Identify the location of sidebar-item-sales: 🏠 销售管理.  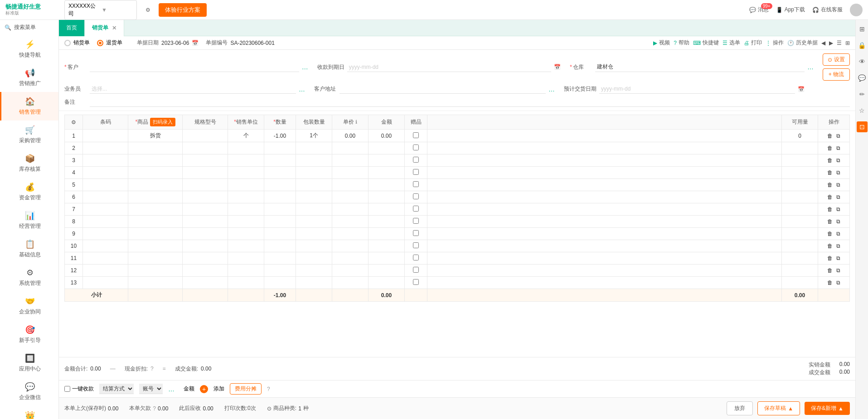
(29, 106).